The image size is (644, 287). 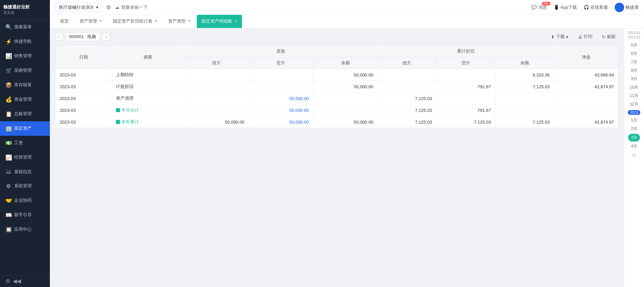 I want to click on timeline-month-item: 1月, so click(x=634, y=121).